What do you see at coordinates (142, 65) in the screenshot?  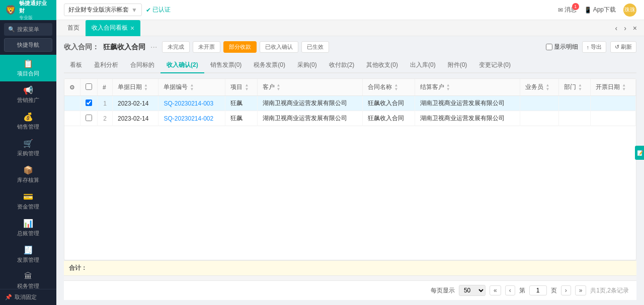 I see `subtab-contract-subject: 合同标的` at bounding box center [142, 65].